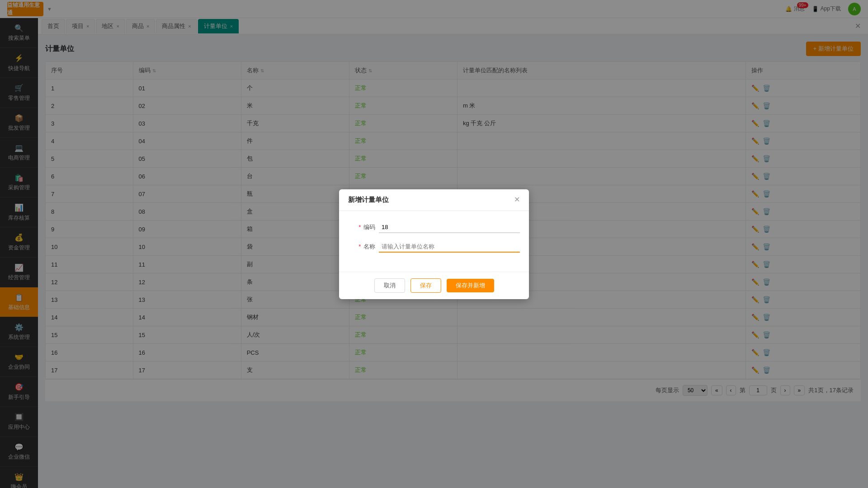 The image size is (868, 488). What do you see at coordinates (434, 228) in the screenshot?
I see `form-row-code: * 编码` at bounding box center [434, 228].